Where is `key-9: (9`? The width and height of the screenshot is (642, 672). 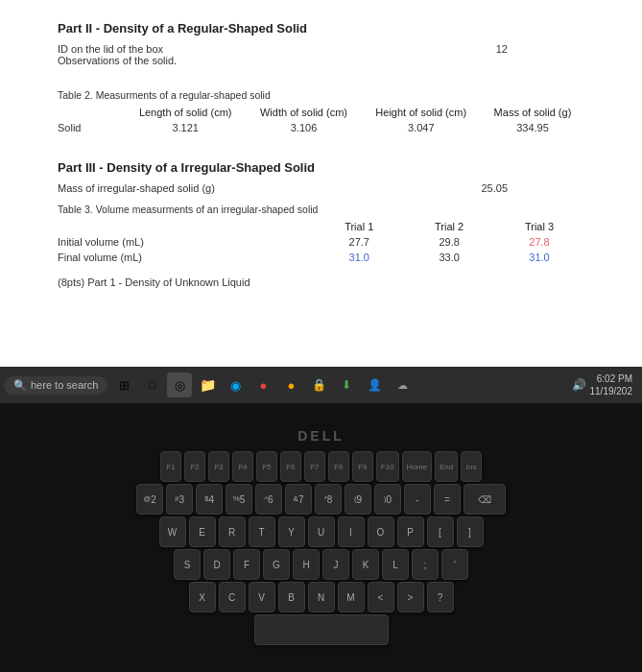 key-9: (9 is located at coordinates (358, 499).